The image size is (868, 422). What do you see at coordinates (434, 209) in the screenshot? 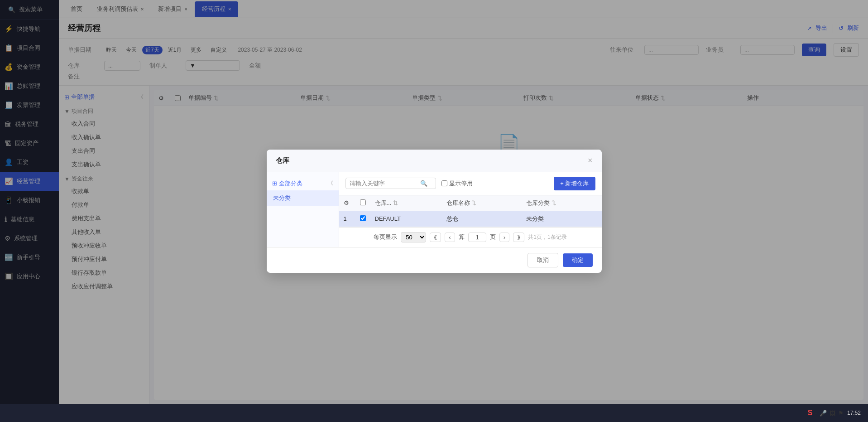
I see `modal-body: ⊞ 全部分类 《 未分类 🔍` at bounding box center [434, 209].